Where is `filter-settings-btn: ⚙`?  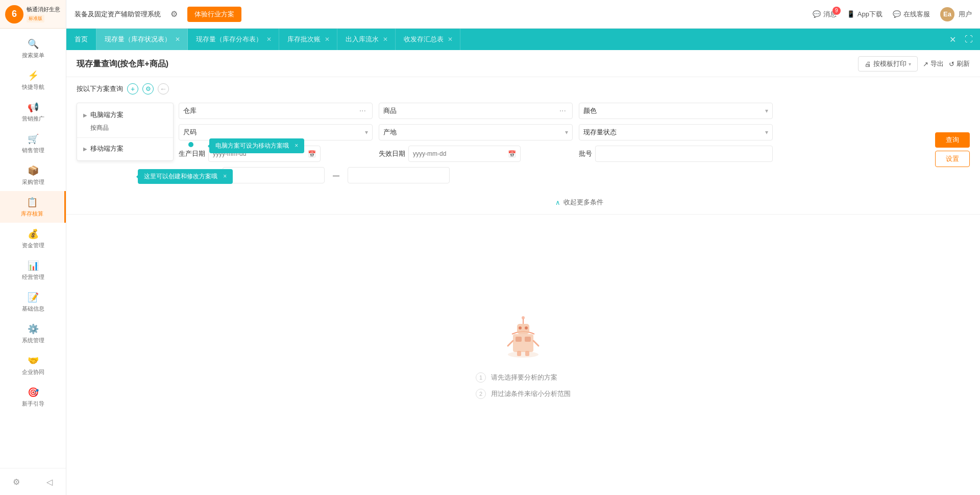 filter-settings-btn: ⚙ is located at coordinates (148, 89).